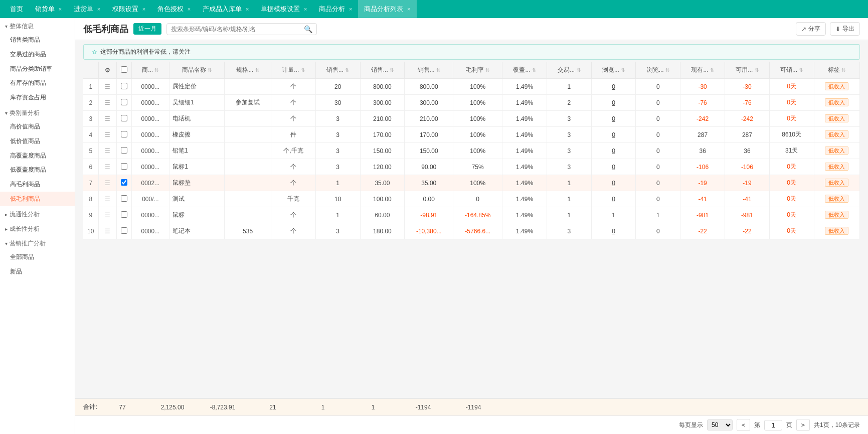  I want to click on page-size-select: 50 100 200, so click(720, 425).